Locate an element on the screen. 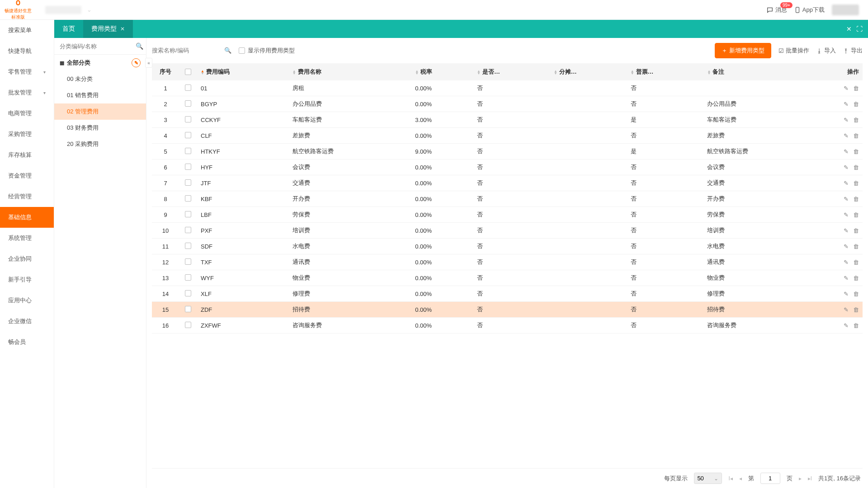 Image resolution: width=868 pixels, height=488 pixels. sidebar-item: 电商管理 is located at coordinates (27, 113).